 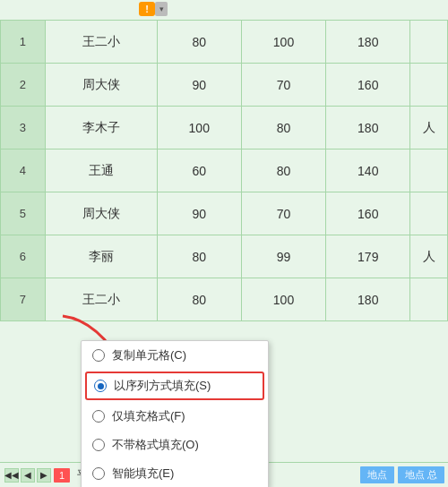 What do you see at coordinates (224, 257) in the screenshot?
I see `table-row: 6 李丽 80 99 179 人` at bounding box center [224, 257].